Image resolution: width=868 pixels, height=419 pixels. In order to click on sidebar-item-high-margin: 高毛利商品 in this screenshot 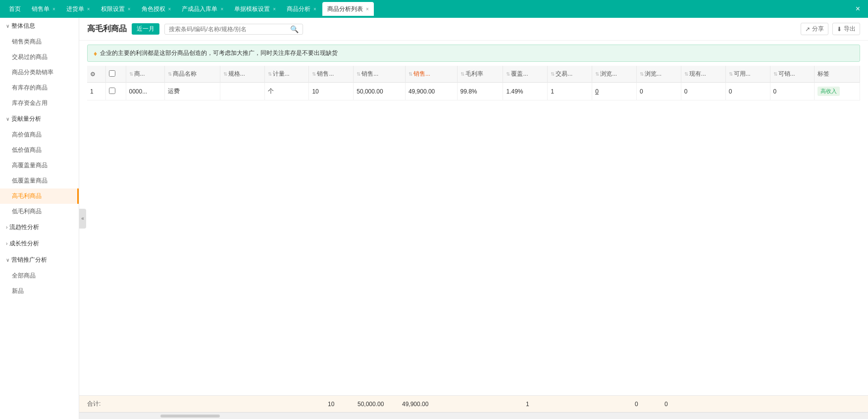, I will do `click(40, 196)`.